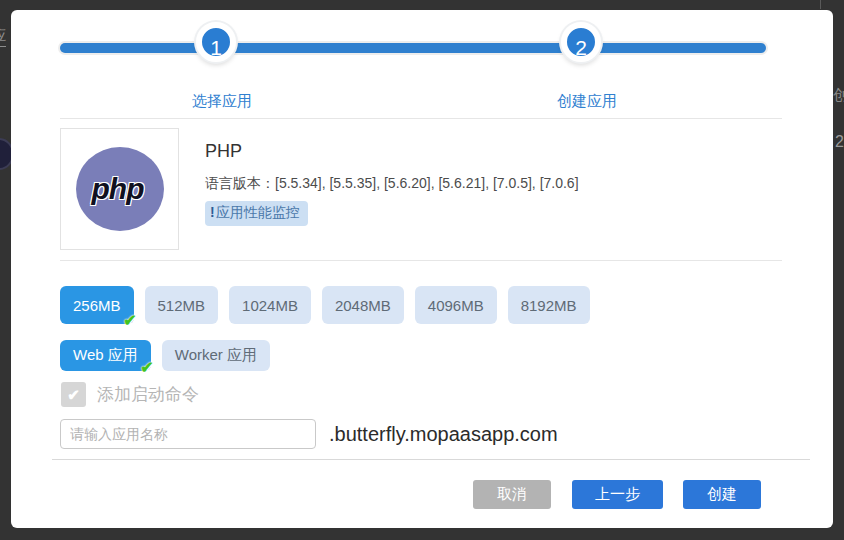 The height and width of the screenshot is (540, 844). What do you see at coordinates (456, 305) in the screenshot?
I see `memory-option-4096mb: 4096MB` at bounding box center [456, 305].